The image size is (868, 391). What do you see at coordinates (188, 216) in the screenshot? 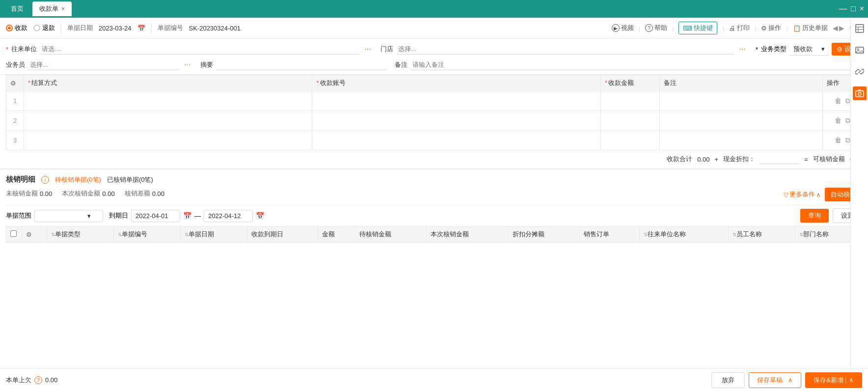
I see `calendar-from-icon: 📅` at bounding box center [188, 216].